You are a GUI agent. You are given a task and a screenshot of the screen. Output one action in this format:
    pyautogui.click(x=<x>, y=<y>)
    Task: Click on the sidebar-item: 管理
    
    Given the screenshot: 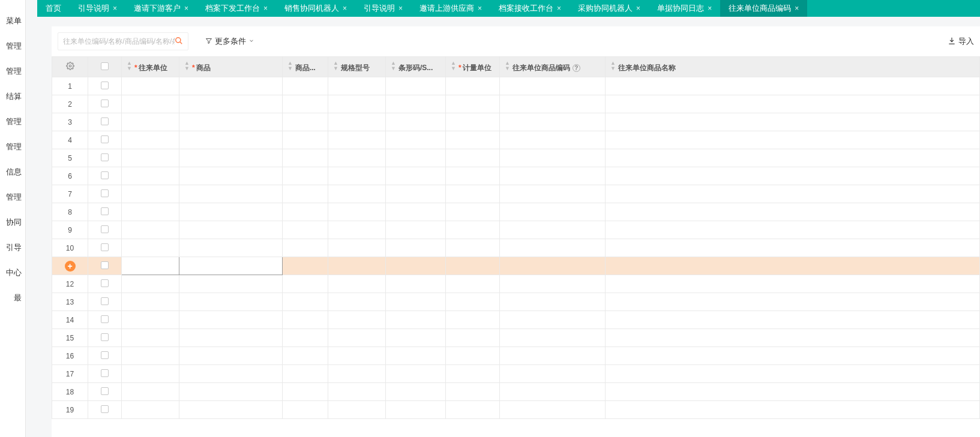 What is the action you would take?
    pyautogui.click(x=13, y=71)
    